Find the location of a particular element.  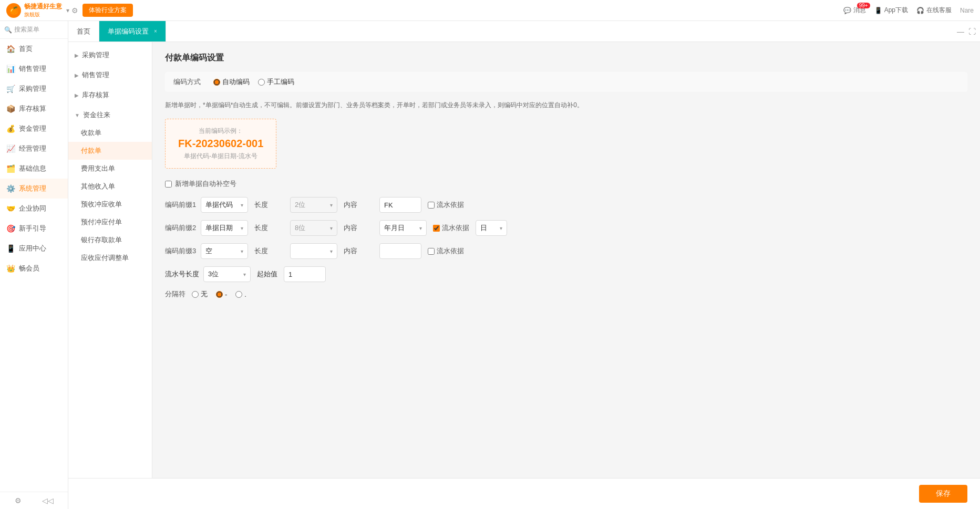

settings-icon: ⚙ is located at coordinates (75, 11).